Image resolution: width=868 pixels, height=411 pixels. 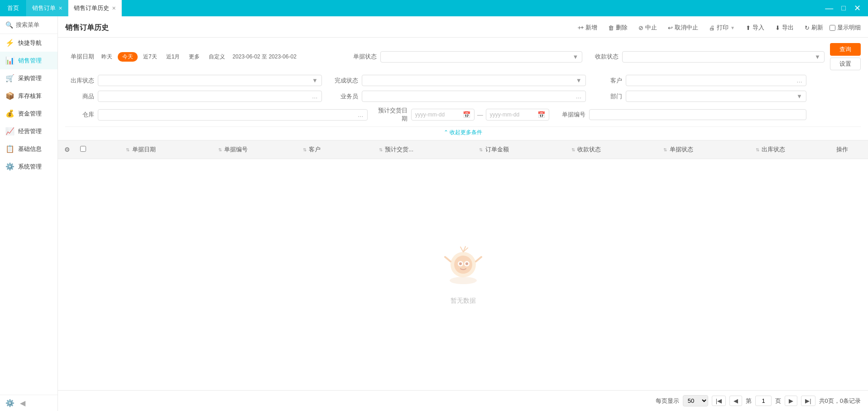 What do you see at coordinates (29, 61) in the screenshot?
I see `sidebar-item-sales: 📊 销售管理` at bounding box center [29, 61].